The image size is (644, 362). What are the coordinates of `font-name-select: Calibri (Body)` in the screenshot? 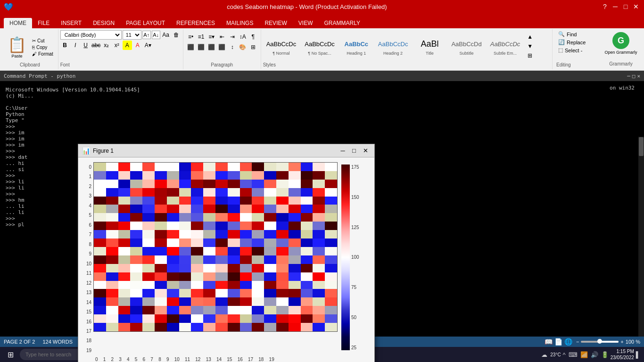 It's located at (91, 35).